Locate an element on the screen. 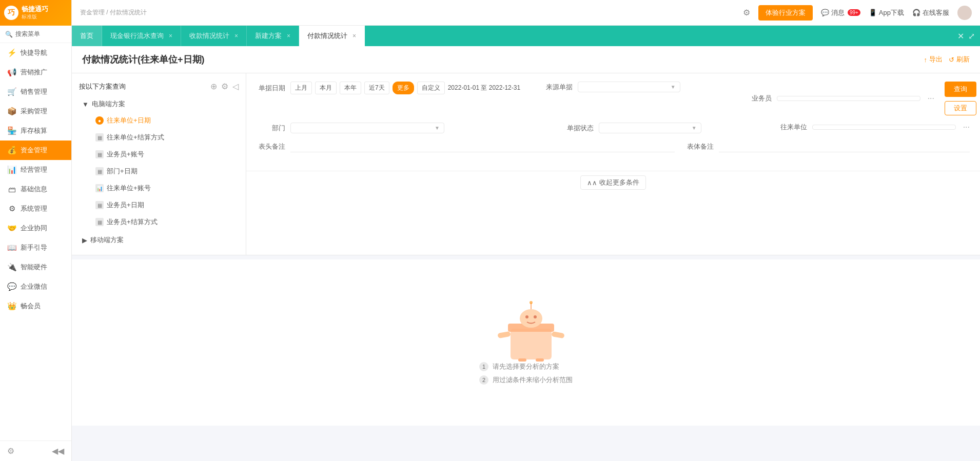  message-button: 💬 消息 99+ is located at coordinates (840, 13).